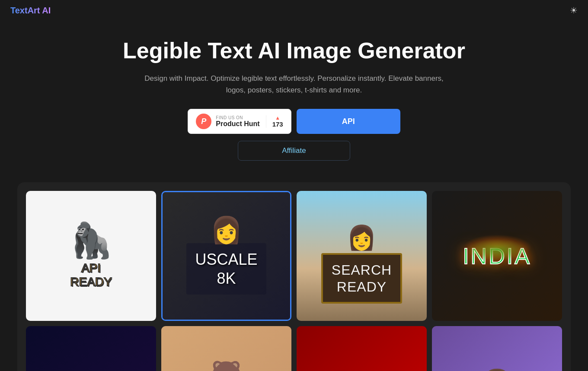  Describe the element at coordinates (91, 275) in the screenshot. I see `gorilla-text: APIREADY` at that location.